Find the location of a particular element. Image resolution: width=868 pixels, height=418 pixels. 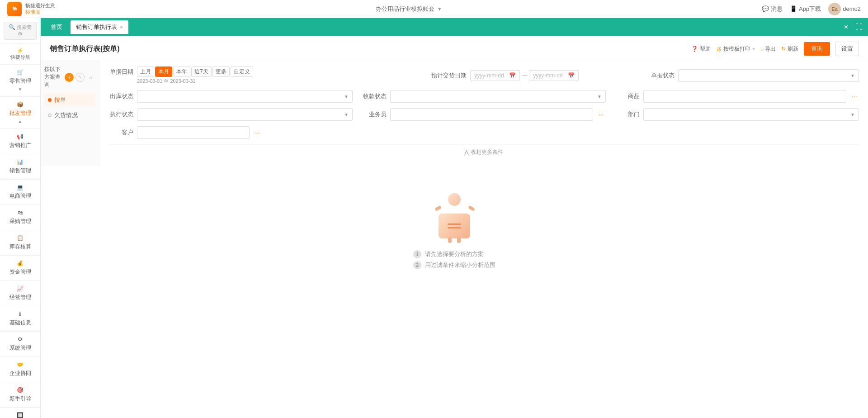

sidebar-item-appcenter: 🔲 应用中心 is located at coordinates (20, 413).